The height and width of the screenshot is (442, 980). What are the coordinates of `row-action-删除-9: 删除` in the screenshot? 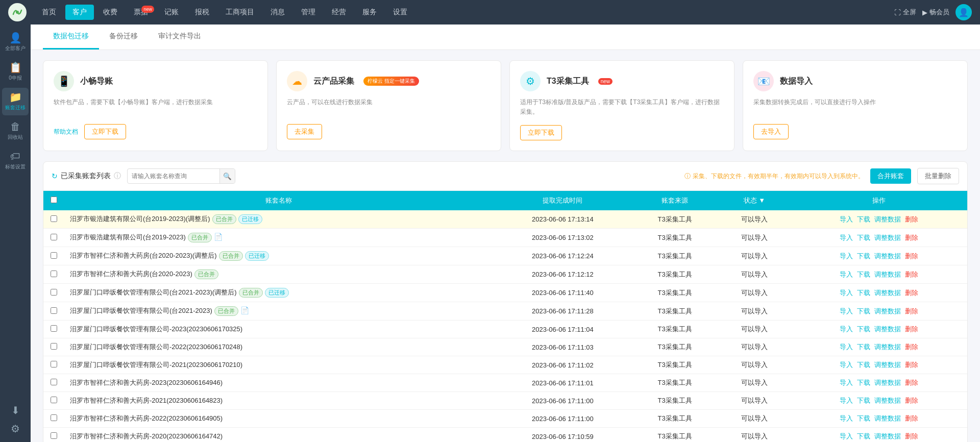 It's located at (912, 383).